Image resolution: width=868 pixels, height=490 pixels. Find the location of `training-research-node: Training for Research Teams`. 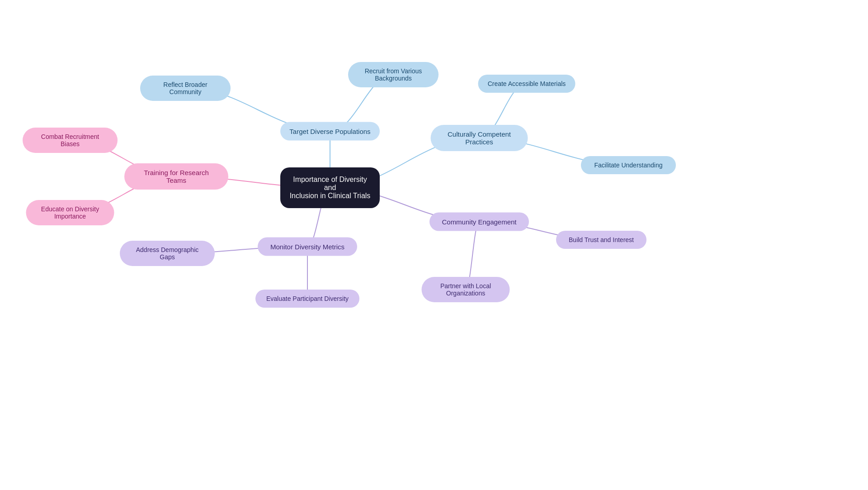

training-research-node: Training for Research Teams is located at coordinates (176, 176).